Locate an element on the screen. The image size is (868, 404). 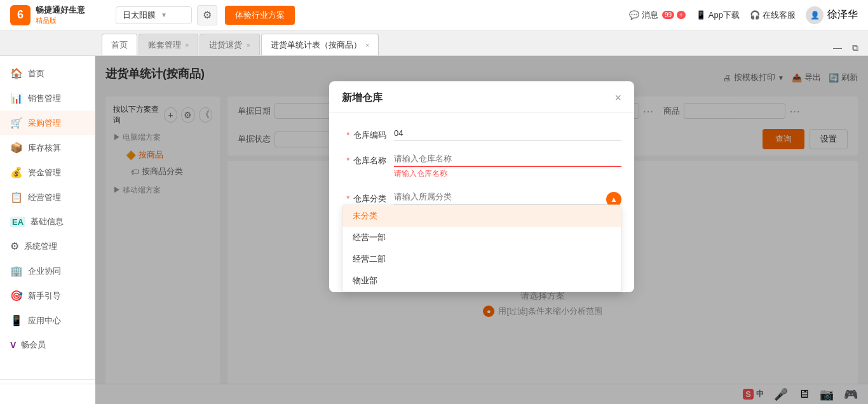
logo-area: 6 畅捷通好生意 精品版 is located at coordinates (58, 15).